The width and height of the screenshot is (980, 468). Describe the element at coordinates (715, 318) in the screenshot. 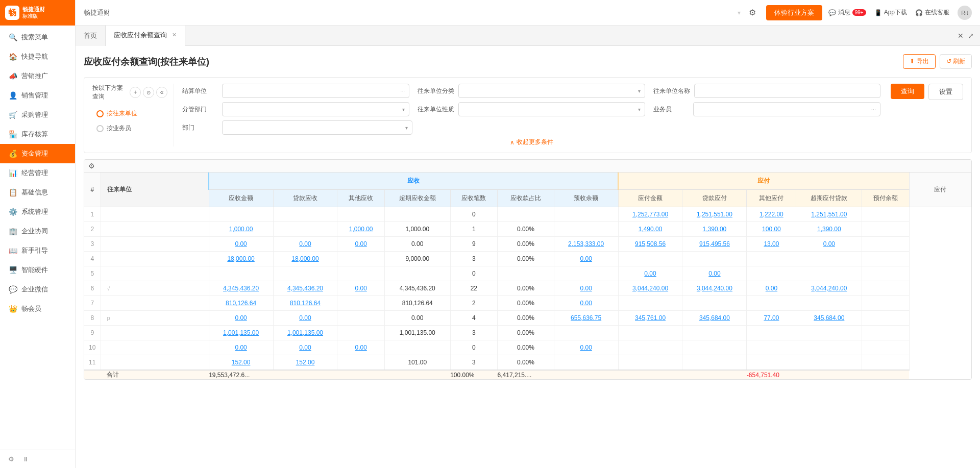

I see `cell-link: 345,684.00` at that location.